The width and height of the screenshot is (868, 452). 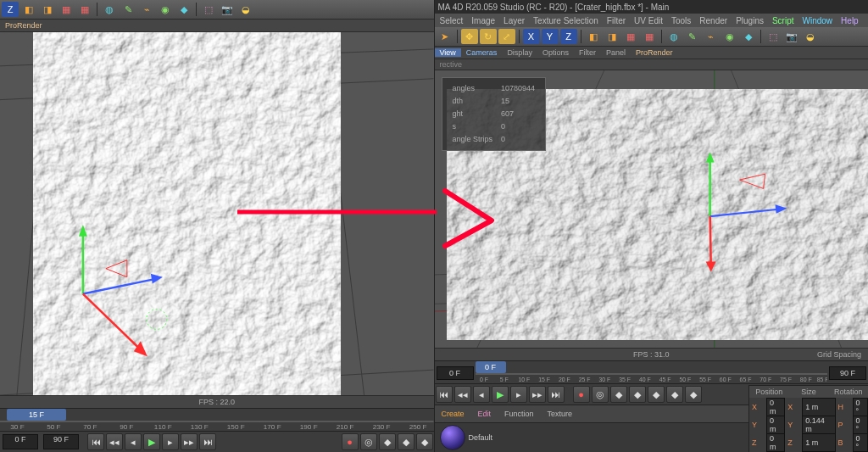 I want to click on keysel-r-icon: ◆, so click(x=619, y=394).